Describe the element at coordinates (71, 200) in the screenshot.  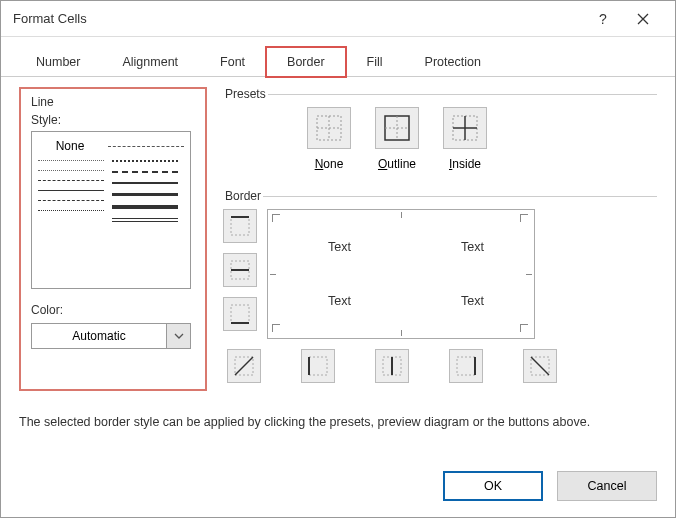
I see `line-style-dash-dot` at that location.